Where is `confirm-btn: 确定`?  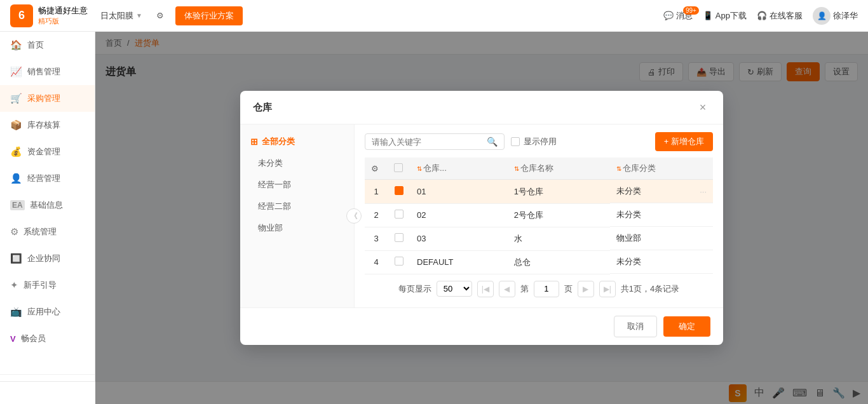
confirm-btn: 确定 is located at coordinates (687, 327).